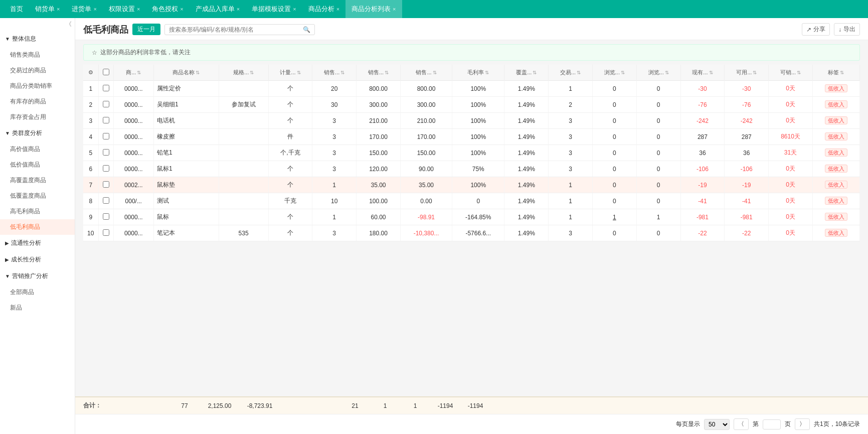  I want to click on close-analysis-icon: ×, so click(338, 9).